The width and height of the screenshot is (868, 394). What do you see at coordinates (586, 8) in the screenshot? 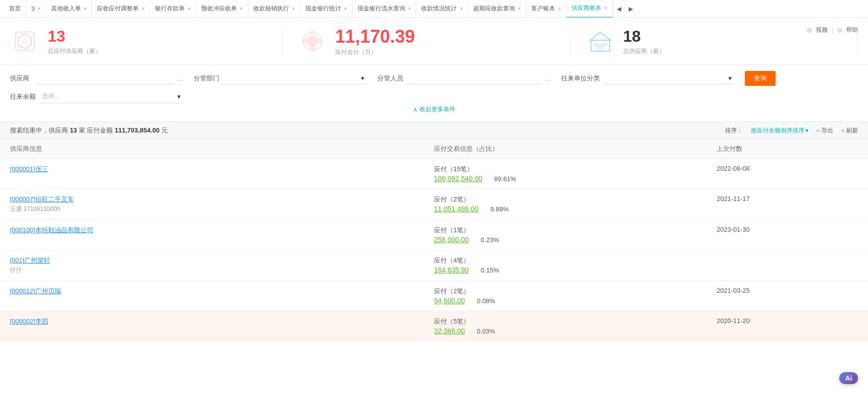
I see `nav-tab-supplier-ledger-label: 供应商账本` at bounding box center [586, 8].